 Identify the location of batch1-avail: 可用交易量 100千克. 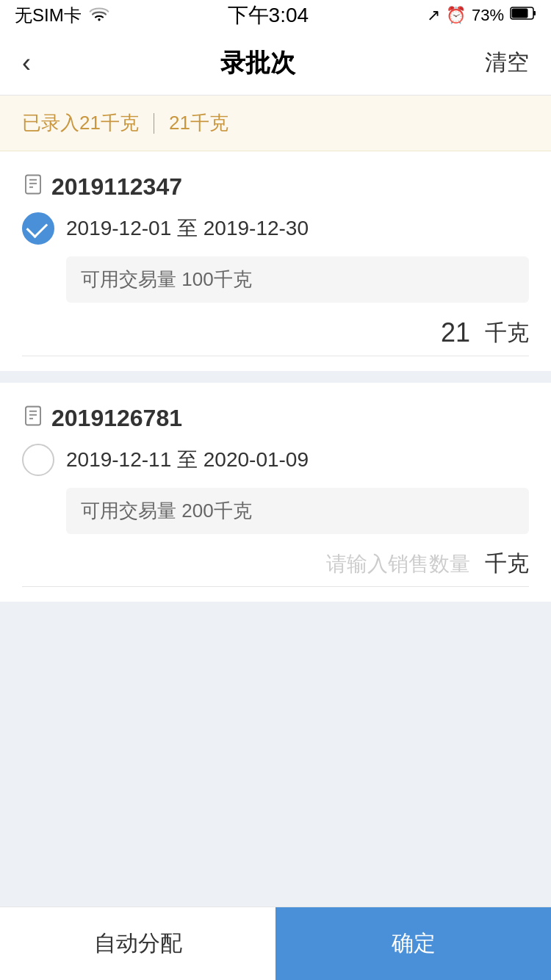
(298, 279).